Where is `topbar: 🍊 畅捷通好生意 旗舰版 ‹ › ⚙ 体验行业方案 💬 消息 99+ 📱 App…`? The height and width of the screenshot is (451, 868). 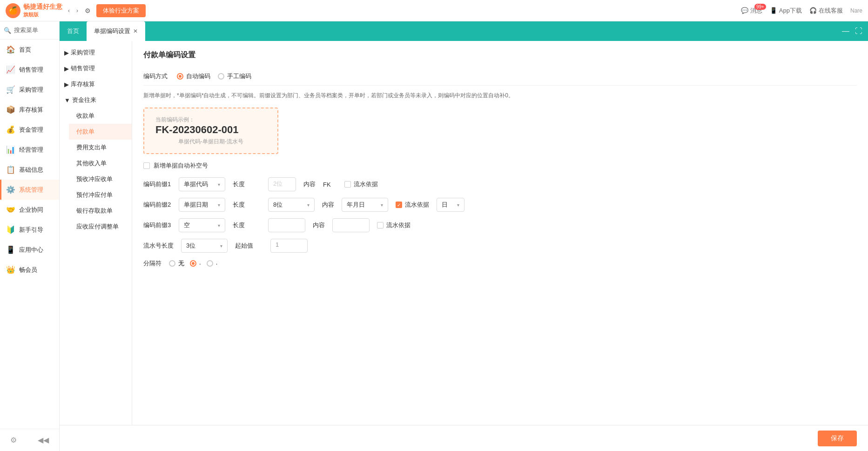 topbar: 🍊 畅捷通好生意 旗舰版 ‹ › ⚙ 体验行业方案 💬 消息 99+ 📱 App… is located at coordinates (434, 11).